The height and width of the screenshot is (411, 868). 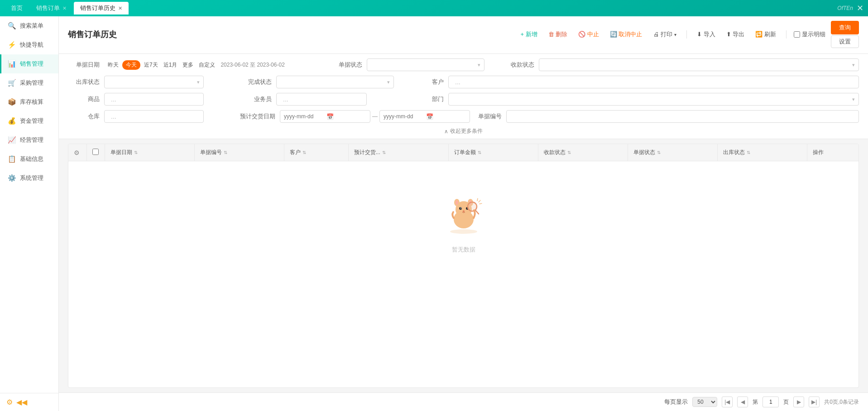 What do you see at coordinates (113, 65) in the screenshot?
I see `date-btn-yesterday: 昨天` at bounding box center [113, 65].